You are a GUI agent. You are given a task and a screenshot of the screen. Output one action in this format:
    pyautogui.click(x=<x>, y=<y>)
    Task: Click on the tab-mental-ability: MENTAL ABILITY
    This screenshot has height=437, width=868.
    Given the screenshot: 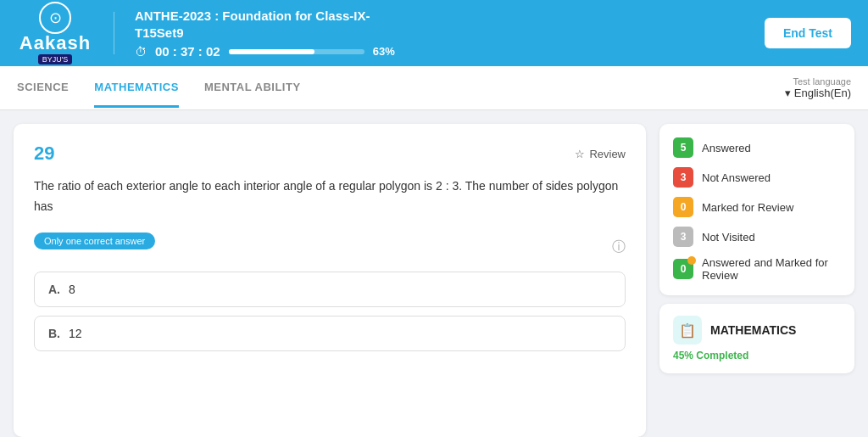 What is the action you would take?
    pyautogui.click(x=253, y=88)
    